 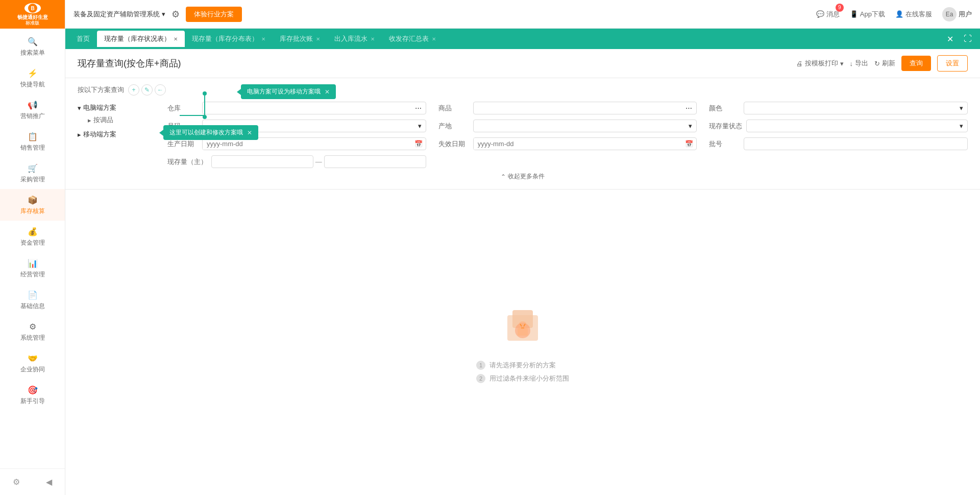 I want to click on operations-icon: 📊, so click(x=33, y=263).